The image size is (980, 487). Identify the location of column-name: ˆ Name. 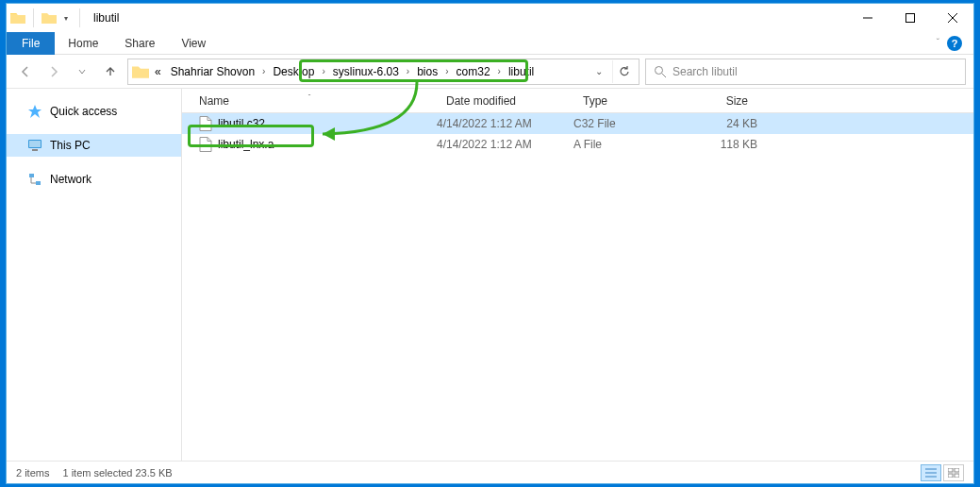
(309, 101).